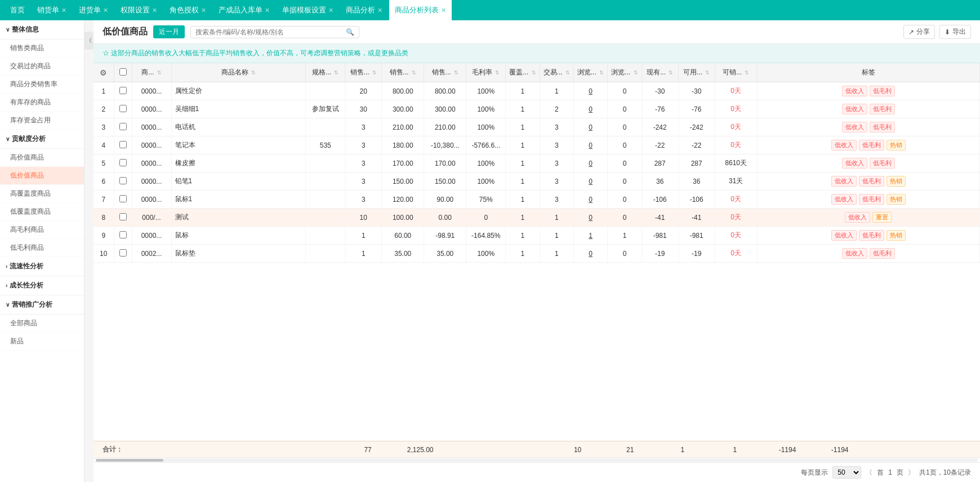 This screenshot has height=482, width=980. What do you see at coordinates (42, 103) in the screenshot?
I see `sidebar-item-stocked: 有库存的商品` at bounding box center [42, 103].